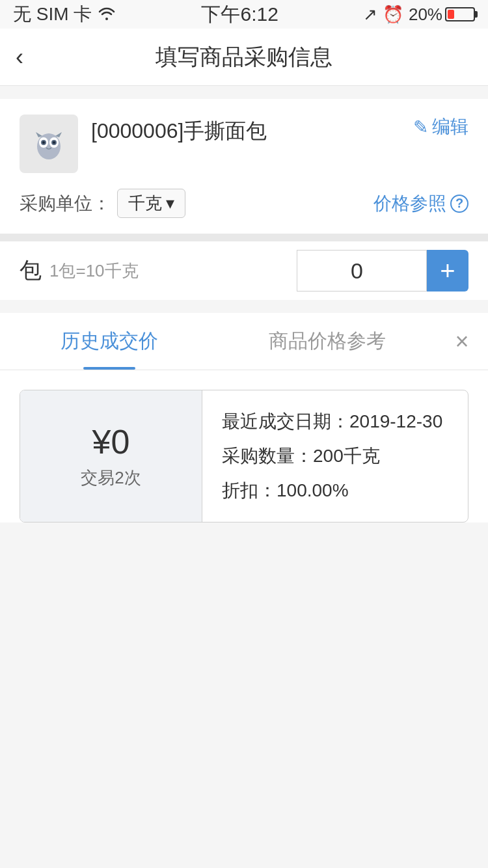 This screenshot has width=488, height=868. I want to click on status-right: ↗ ⏰ 20%, so click(419, 14).